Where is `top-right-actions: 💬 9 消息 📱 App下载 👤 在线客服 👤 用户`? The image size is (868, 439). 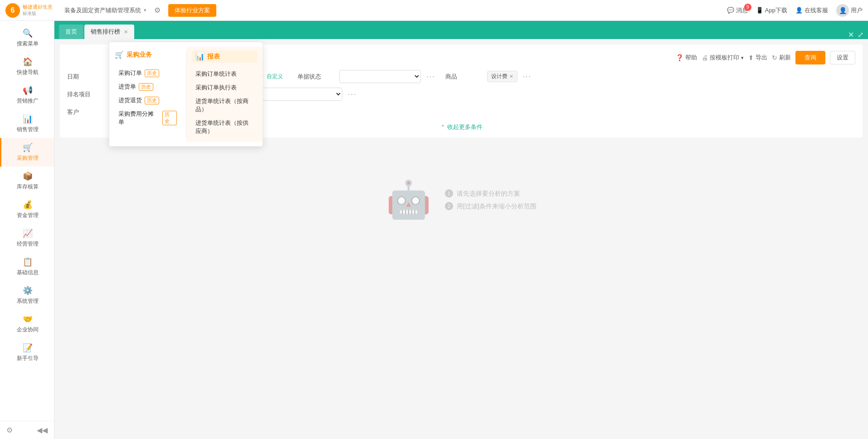
top-right-actions: 💬 9 消息 📱 App下载 👤 在线客服 👤 用户 is located at coordinates (795, 10).